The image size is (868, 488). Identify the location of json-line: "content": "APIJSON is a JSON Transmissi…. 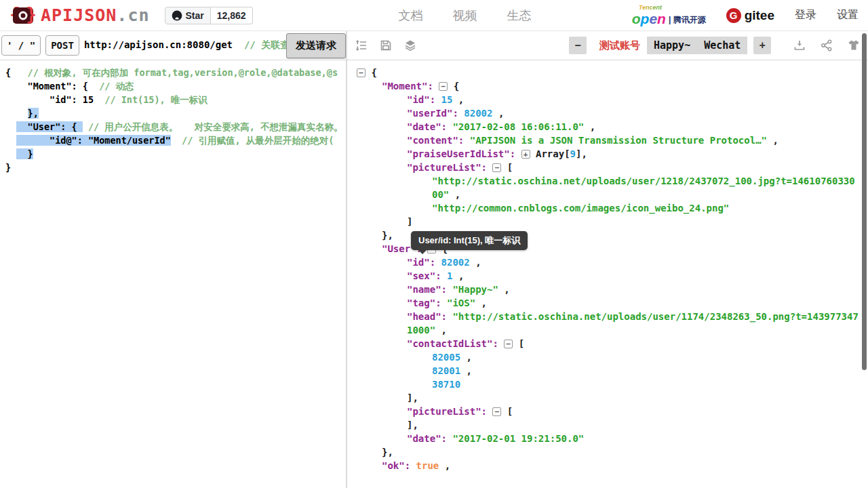
(603, 140).